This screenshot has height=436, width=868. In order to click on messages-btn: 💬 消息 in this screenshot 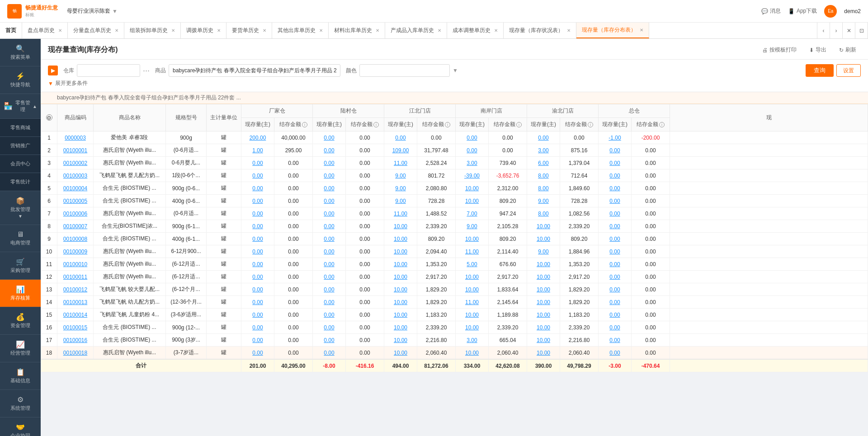, I will do `click(771, 11)`.